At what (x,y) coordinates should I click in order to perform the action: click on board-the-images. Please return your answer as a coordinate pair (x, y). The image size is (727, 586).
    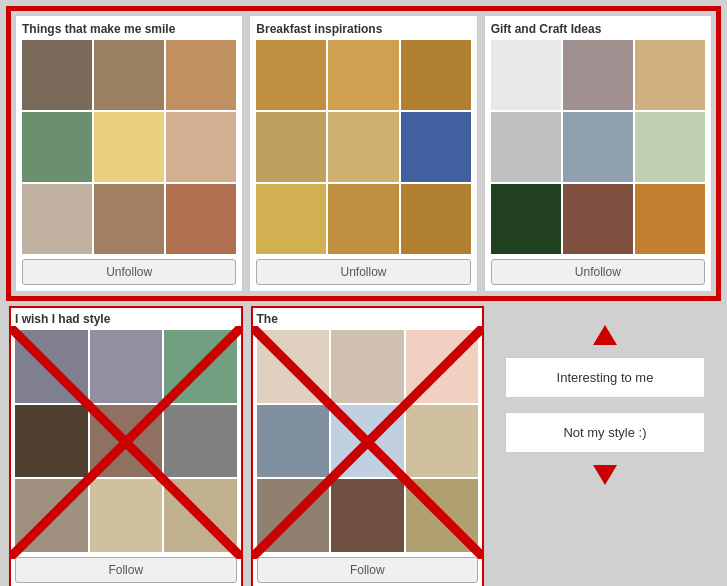
    Looking at the image, I should click on (368, 441).